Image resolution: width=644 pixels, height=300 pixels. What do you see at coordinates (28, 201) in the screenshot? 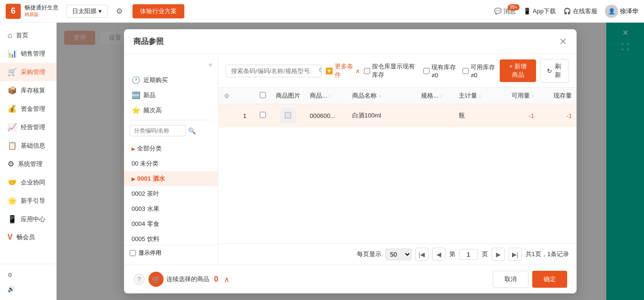
I see `sidebar-item-guide: 🌟 新手引导` at bounding box center [28, 201].